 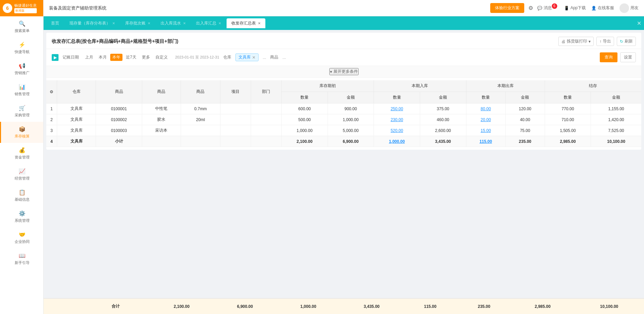 I want to click on sidebar-label-finance: 资金管理, so click(x=22, y=157).